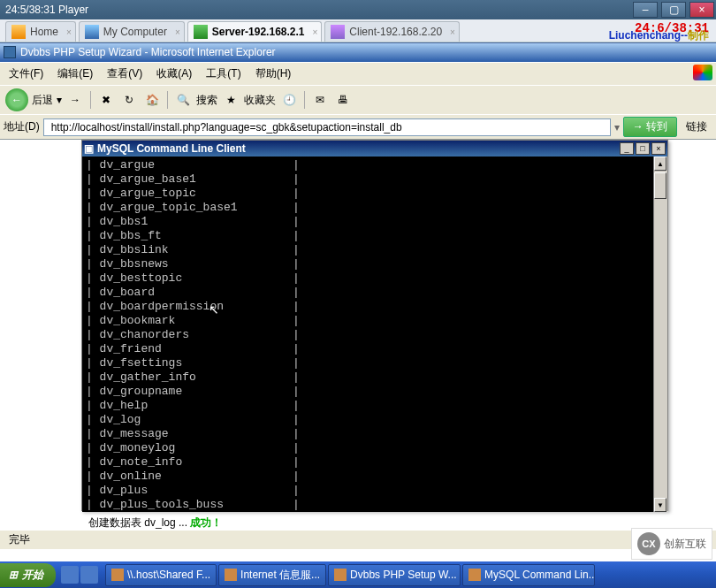  Describe the element at coordinates (183, 100) in the screenshot. I see `search-icon: 🔍` at that location.